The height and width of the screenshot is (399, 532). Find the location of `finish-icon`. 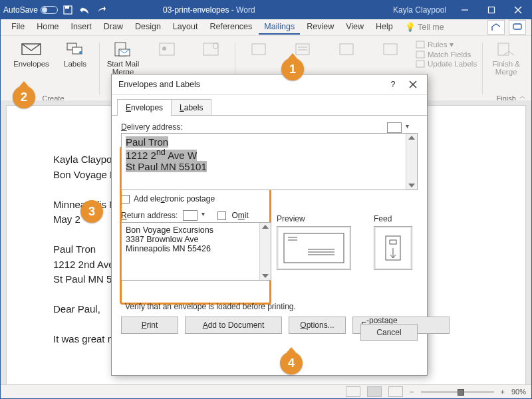

finish-icon is located at coordinates (506, 49).